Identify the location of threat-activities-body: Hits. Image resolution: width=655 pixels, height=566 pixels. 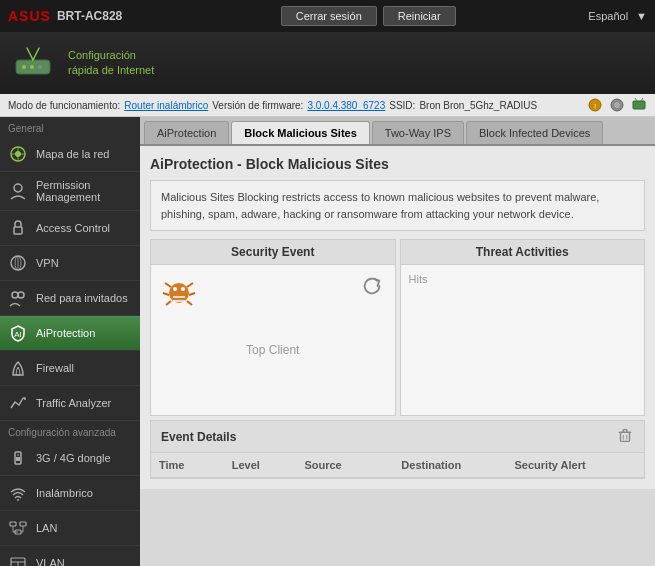
(523, 340).